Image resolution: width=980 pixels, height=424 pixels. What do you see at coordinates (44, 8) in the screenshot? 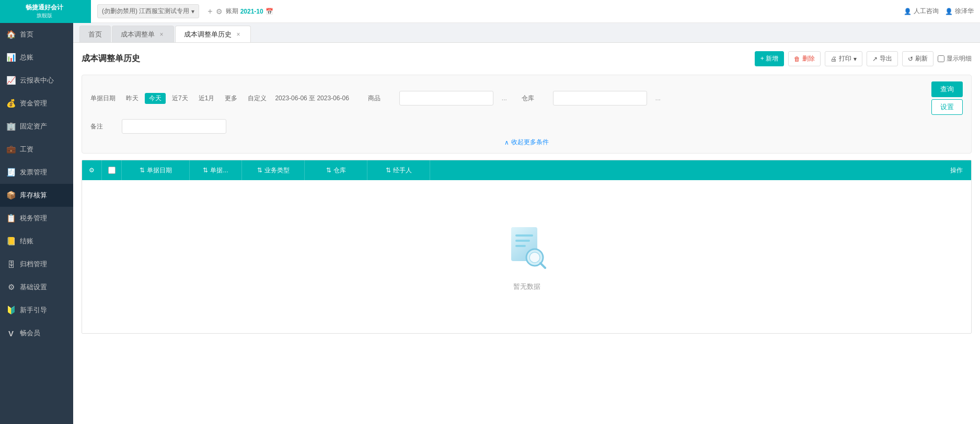
I see `app-logo-top: 畅捷通好会计` at bounding box center [44, 8].